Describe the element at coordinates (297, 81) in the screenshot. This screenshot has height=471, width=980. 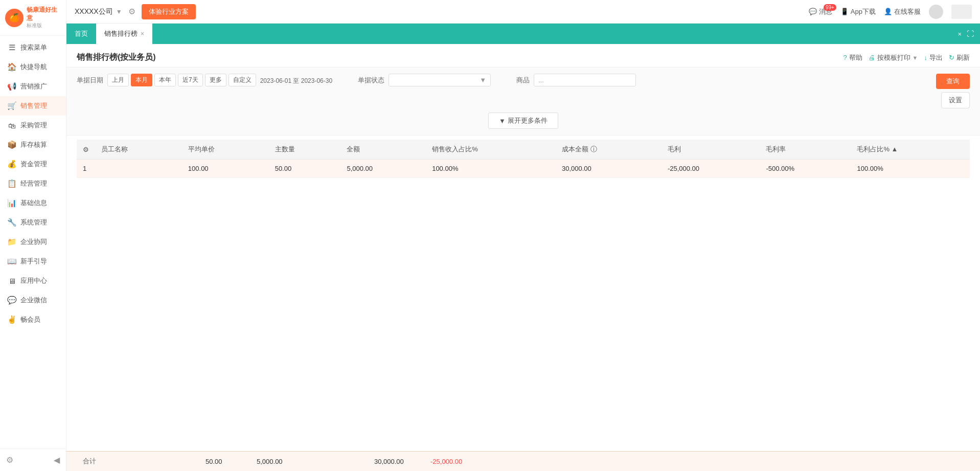
I see `date-range-display: 2023-06-01 至 2023-06-30` at that location.